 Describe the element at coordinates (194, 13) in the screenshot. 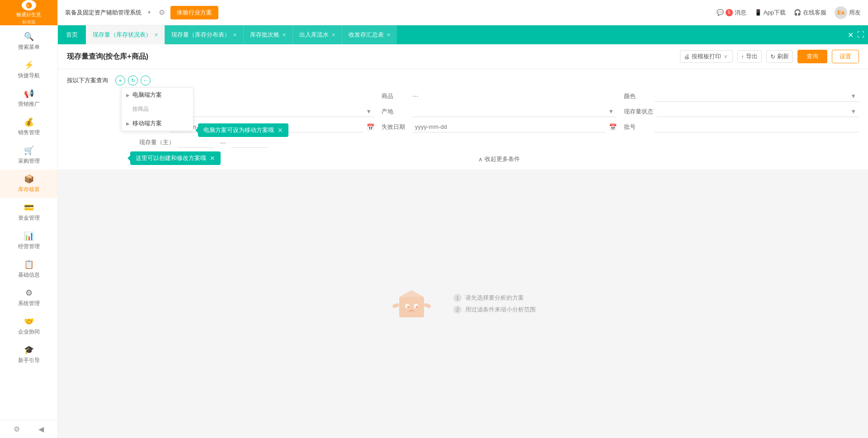

I see `industry-button: 体验行业方案` at that location.